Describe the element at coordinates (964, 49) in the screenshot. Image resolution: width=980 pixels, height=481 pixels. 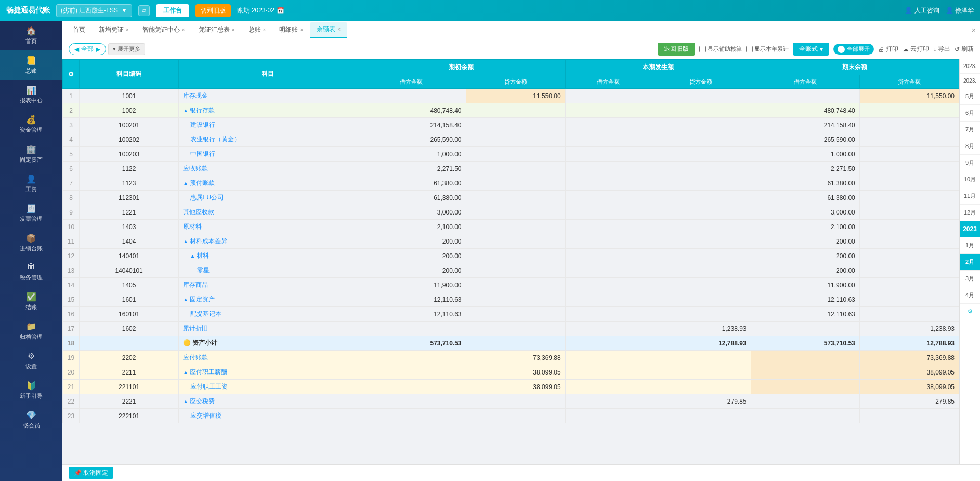
I see `refresh-button: ↺ 刷新` at that location.